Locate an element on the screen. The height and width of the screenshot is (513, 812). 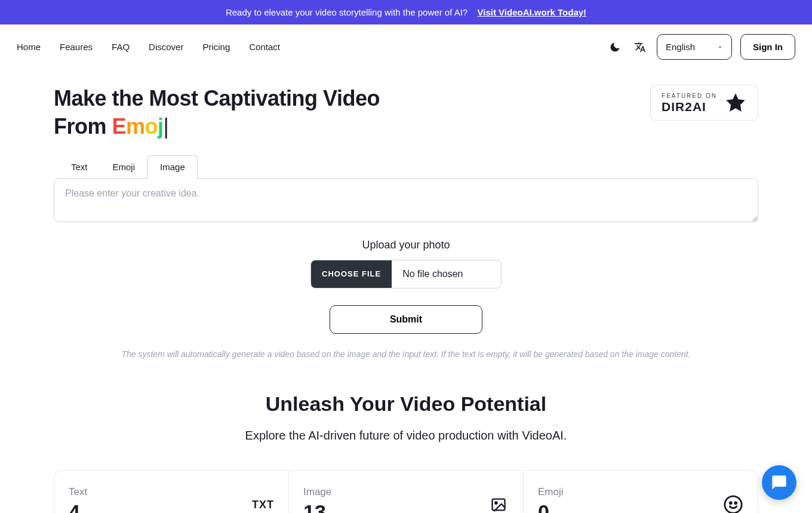
rainbow-letter: E is located at coordinates (119, 127).